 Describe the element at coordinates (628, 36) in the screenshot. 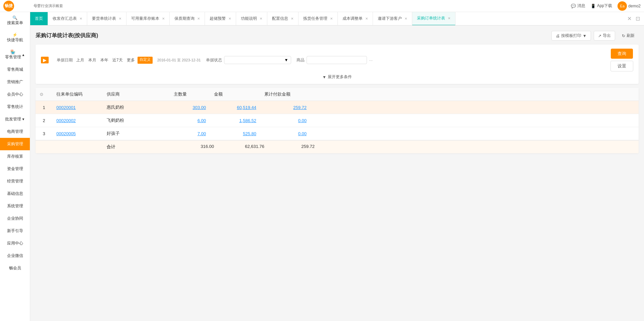

I see `refresh-button: ↻ 刷新` at that location.